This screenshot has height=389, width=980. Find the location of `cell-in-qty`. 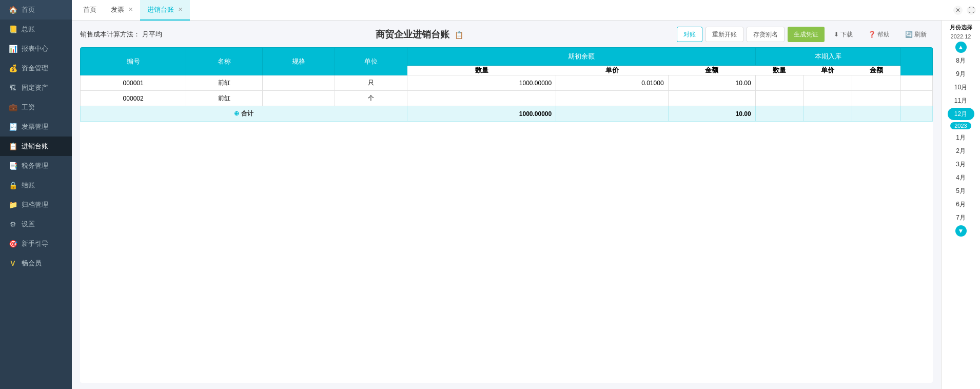

cell-in-qty is located at coordinates (779, 83).